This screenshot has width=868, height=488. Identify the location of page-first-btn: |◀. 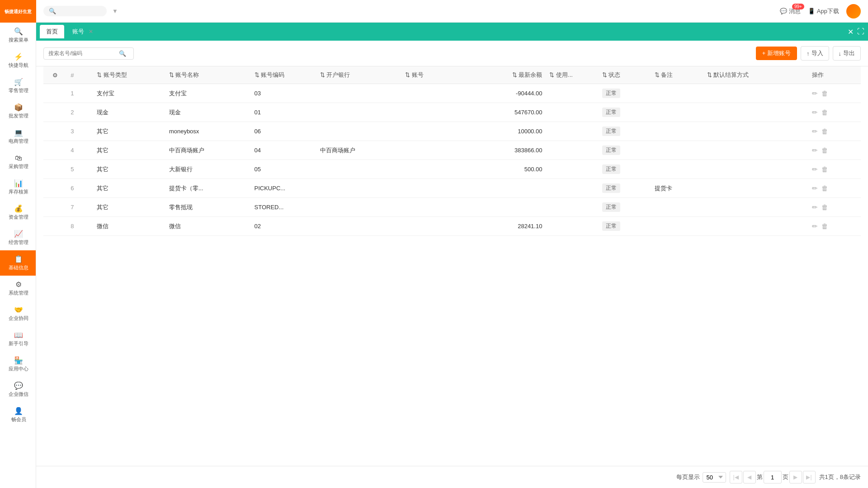
(736, 477).